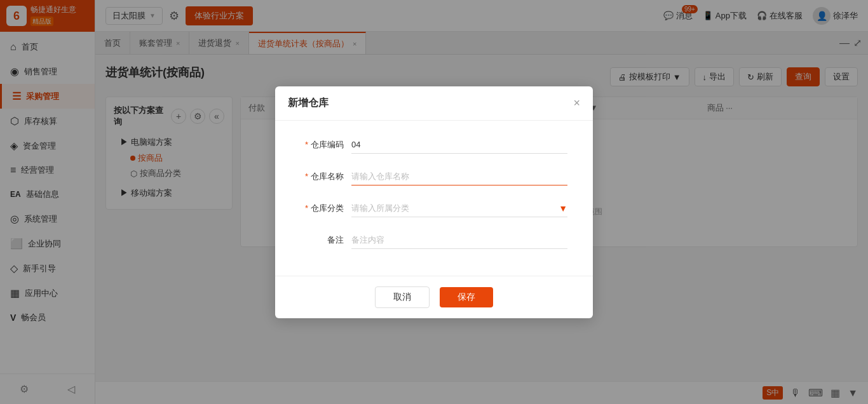 This screenshot has width=868, height=404. Describe the element at coordinates (434, 240) in the screenshot. I see `form-row-remark: 备注` at that location.